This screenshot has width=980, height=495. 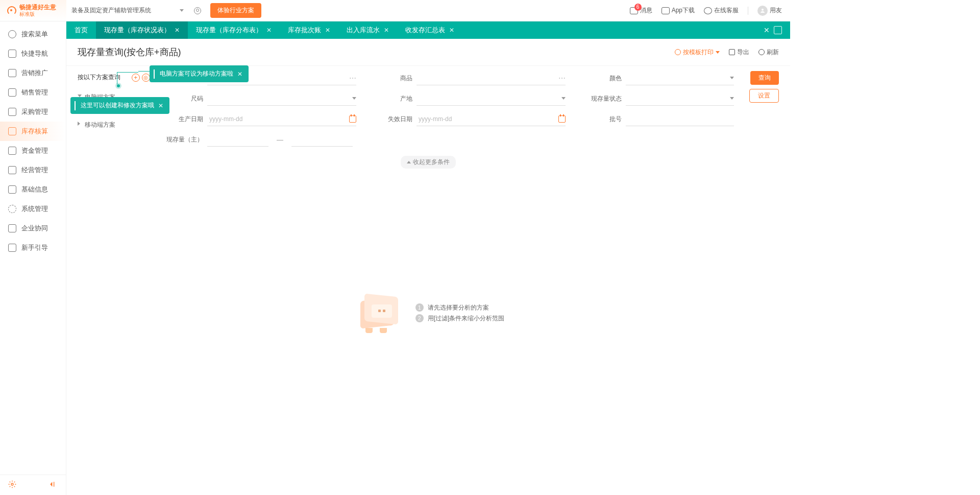 What do you see at coordinates (767, 30) in the screenshot?
I see `close-all-tabs-icon: ✕` at bounding box center [767, 30].